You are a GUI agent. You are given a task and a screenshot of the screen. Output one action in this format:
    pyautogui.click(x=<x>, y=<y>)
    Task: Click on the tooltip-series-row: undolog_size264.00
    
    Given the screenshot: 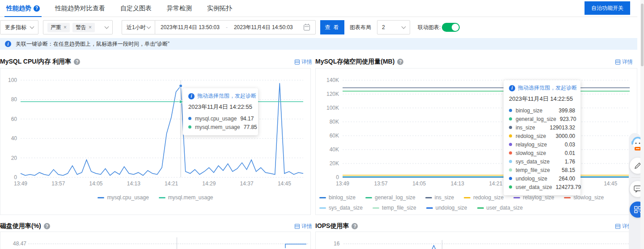 What is the action you would take?
    pyautogui.click(x=542, y=178)
    